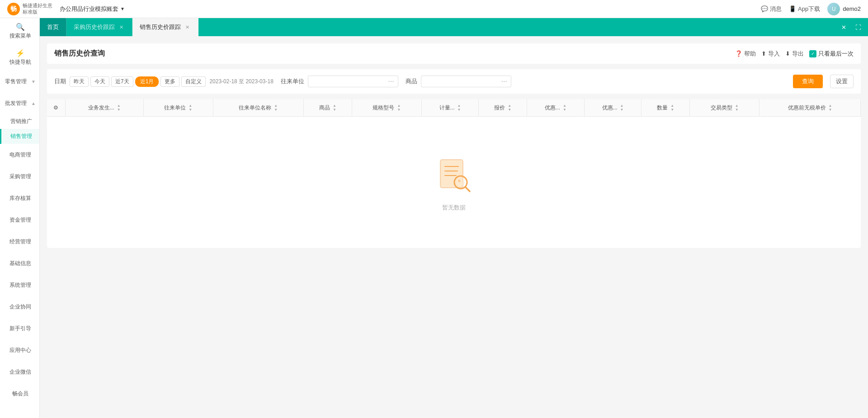 The height and width of the screenshot is (418, 868). What do you see at coordinates (30, 9) in the screenshot?
I see `logo-area: 畅 畅捷通好生意 标准版` at bounding box center [30, 9].